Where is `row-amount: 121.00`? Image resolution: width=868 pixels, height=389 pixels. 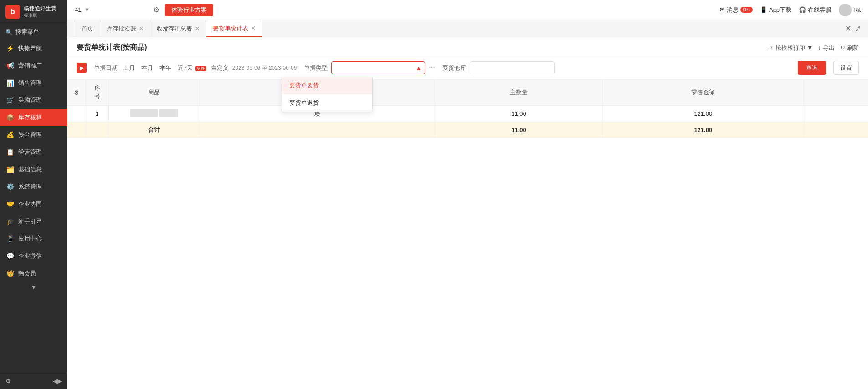
row-amount: 121.00 is located at coordinates (703, 114).